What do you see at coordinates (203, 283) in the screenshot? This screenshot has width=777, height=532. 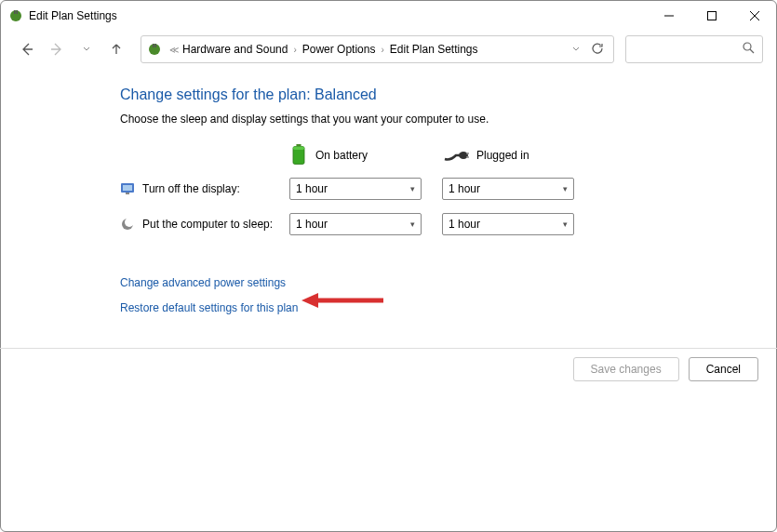 I see `advanced-settings-link: Change advanced power settings` at bounding box center [203, 283].